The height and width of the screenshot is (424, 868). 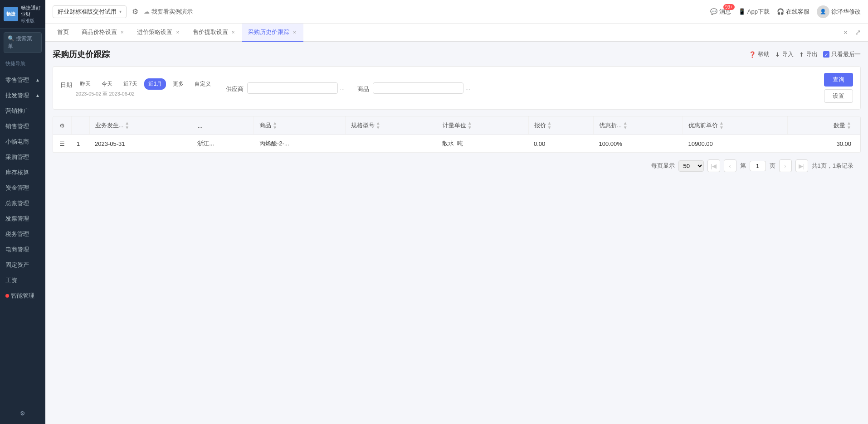 I want to click on row-unit: 散水 吨, so click(x=483, y=144).